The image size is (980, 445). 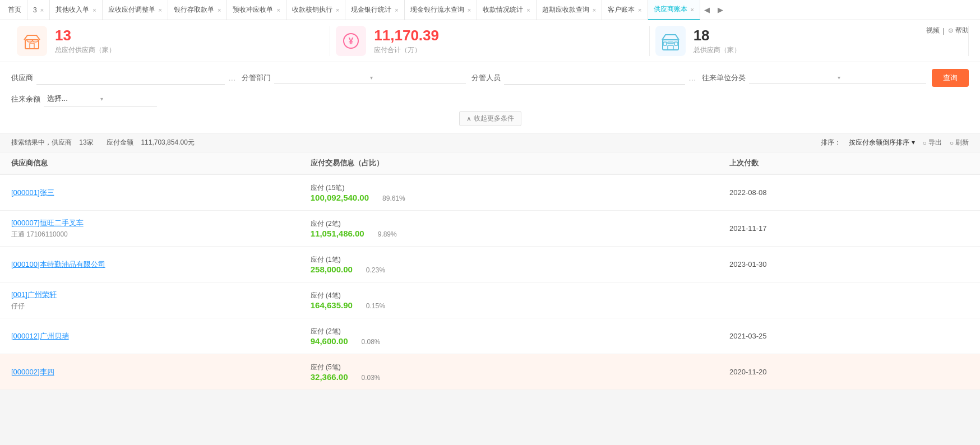 What do you see at coordinates (47, 223) in the screenshot?
I see `row-1-supplier-link: [000007]恒旺二手叉车` at bounding box center [47, 223].